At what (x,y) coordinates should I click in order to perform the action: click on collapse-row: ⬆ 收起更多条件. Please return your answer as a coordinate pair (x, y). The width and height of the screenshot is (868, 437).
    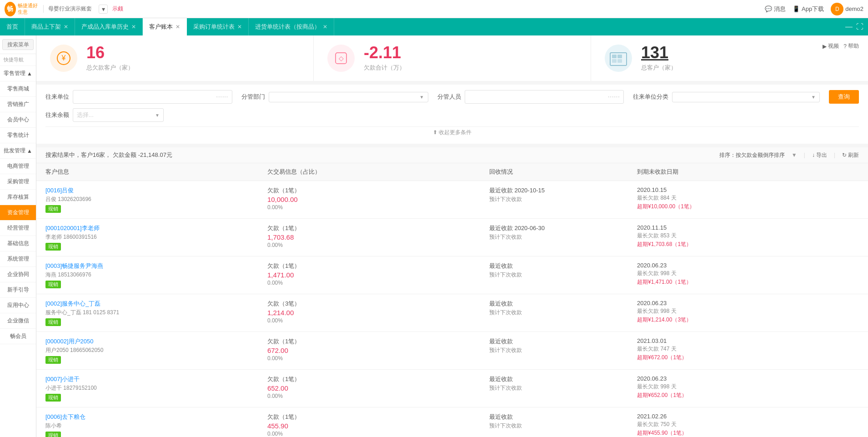
    Looking at the image, I should click on (452, 132).